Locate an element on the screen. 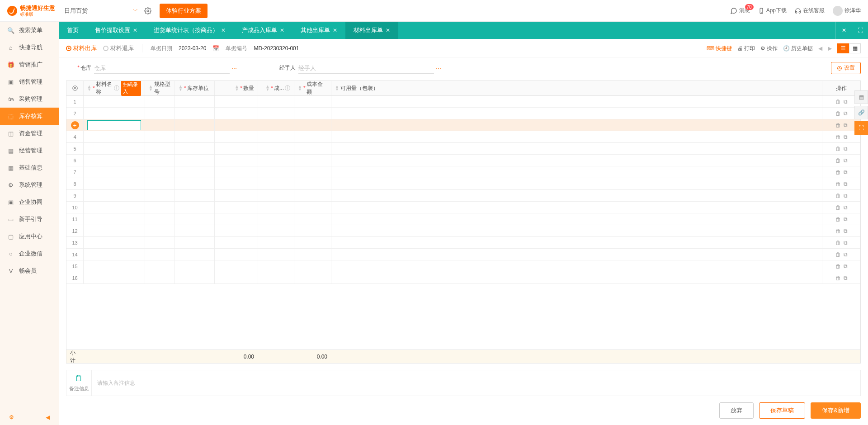 The image size is (868, 425). action-menu-button: ⚙ 操作 is located at coordinates (769, 49).